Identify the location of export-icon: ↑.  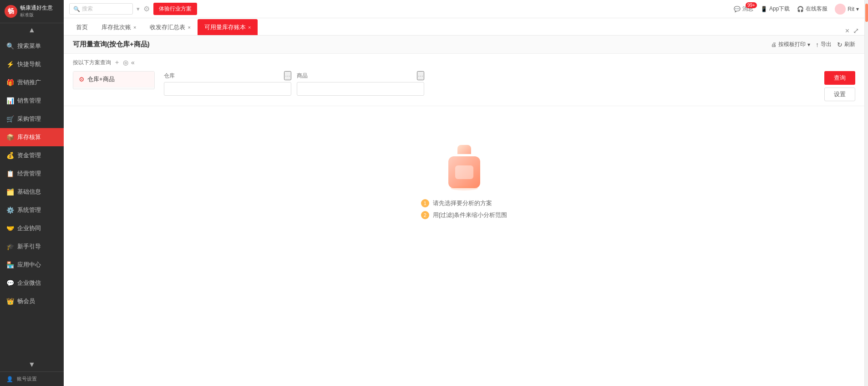
(817, 45).